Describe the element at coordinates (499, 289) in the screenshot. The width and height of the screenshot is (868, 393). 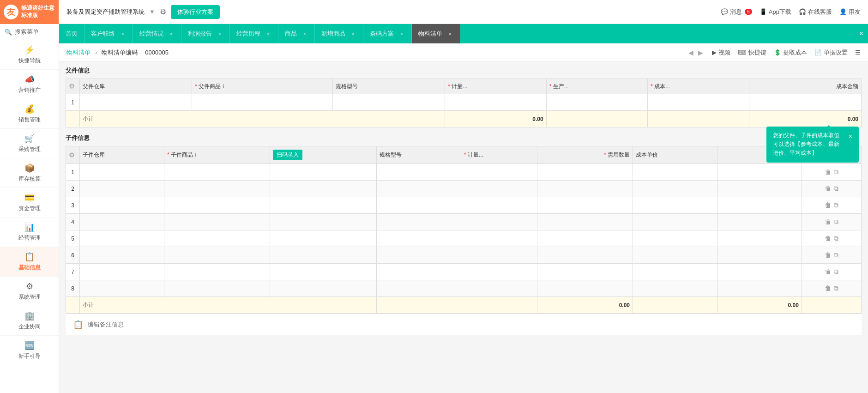
I see `child-row-8-quantity` at that location.